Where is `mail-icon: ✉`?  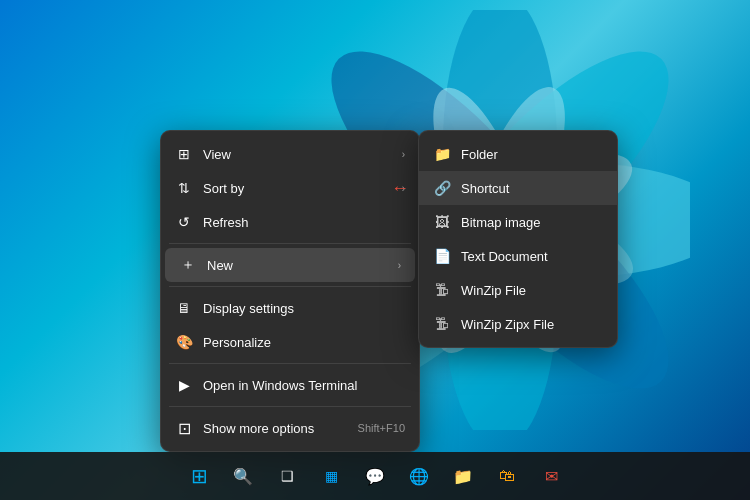
mail-icon: ✉ is located at coordinates (552, 476).